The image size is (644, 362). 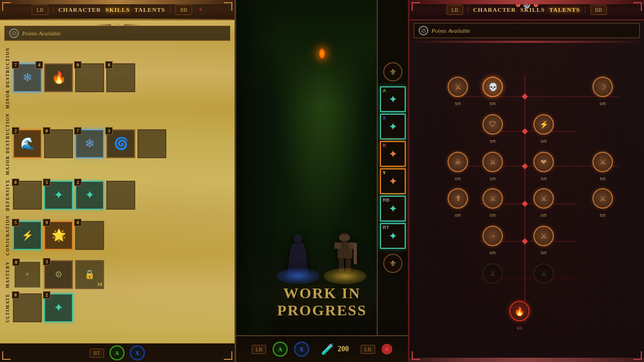 I want to click on talent-inner-7-1: 🔥, so click(x=519, y=311).